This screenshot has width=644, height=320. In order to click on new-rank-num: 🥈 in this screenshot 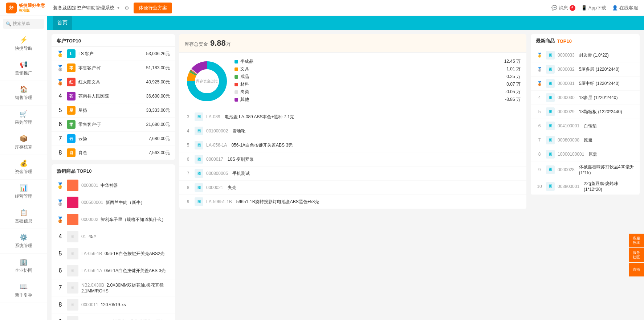, I will do `click(539, 69)`.